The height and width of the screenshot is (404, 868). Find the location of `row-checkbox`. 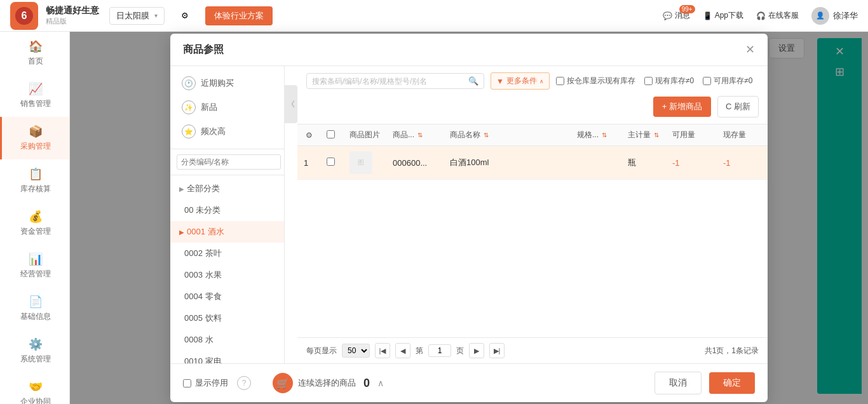

row-checkbox is located at coordinates (330, 161).